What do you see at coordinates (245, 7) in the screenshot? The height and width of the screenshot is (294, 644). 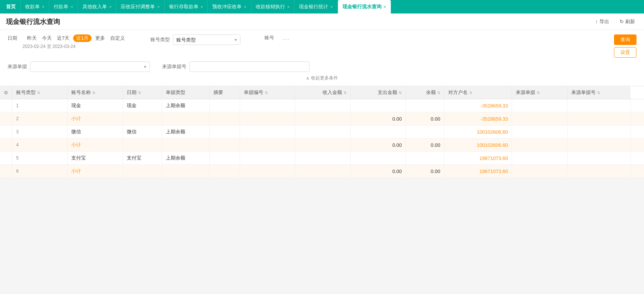 I see `nav-prepay-close: ×` at bounding box center [245, 7].